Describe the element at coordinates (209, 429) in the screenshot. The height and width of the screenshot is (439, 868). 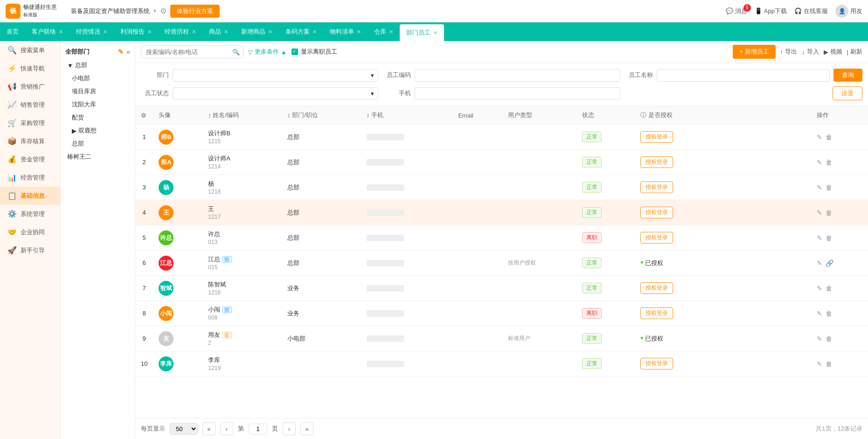
I see `first-page-button: «` at that location.